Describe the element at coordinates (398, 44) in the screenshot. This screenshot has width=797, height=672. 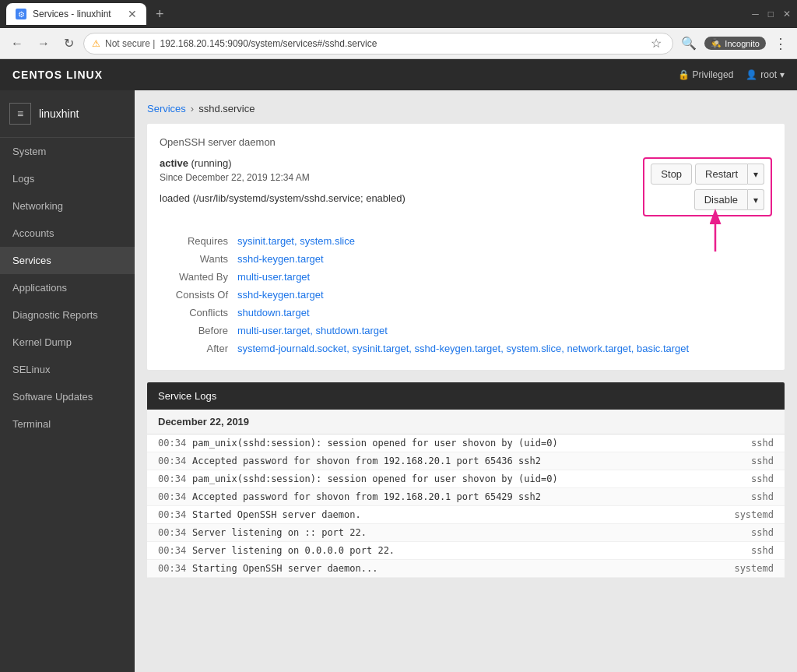
I see `browser-toolbar: ← → ↻ ⚠ Not secure | 192.168.20.145:9090…` at that location.